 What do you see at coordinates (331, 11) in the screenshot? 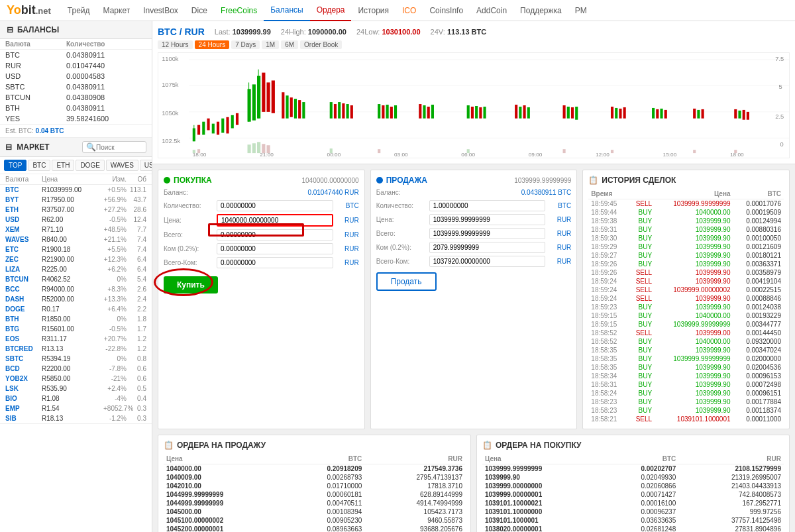
I see `nav-ordera: Ордера` at bounding box center [331, 11].